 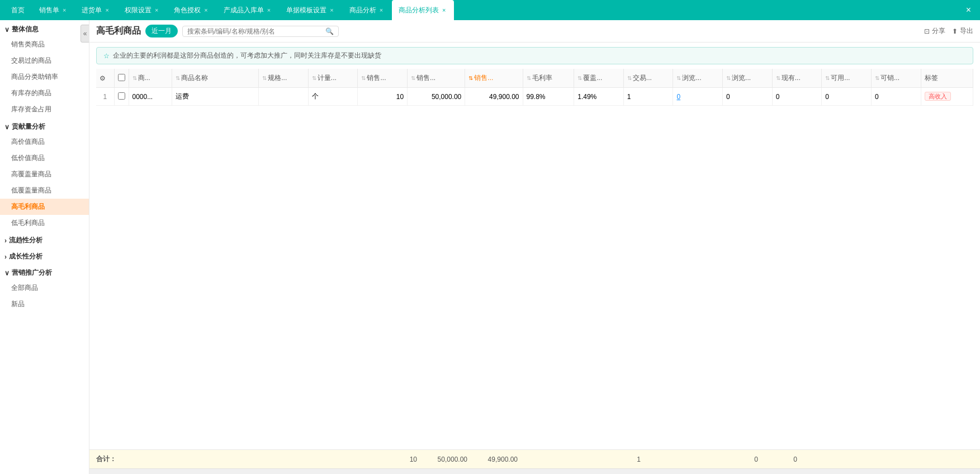 I want to click on sidebar-item-category-rate: 商品分类助销率, so click(x=45, y=77).